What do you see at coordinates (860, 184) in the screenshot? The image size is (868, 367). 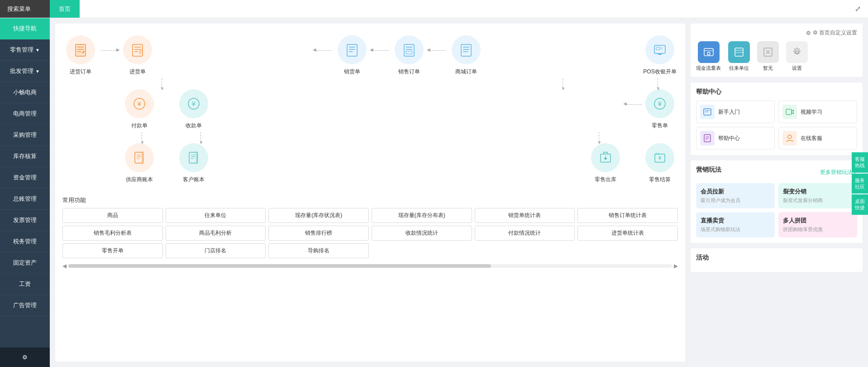 I see `float-btn-service-community: 服务社区` at bounding box center [860, 184].